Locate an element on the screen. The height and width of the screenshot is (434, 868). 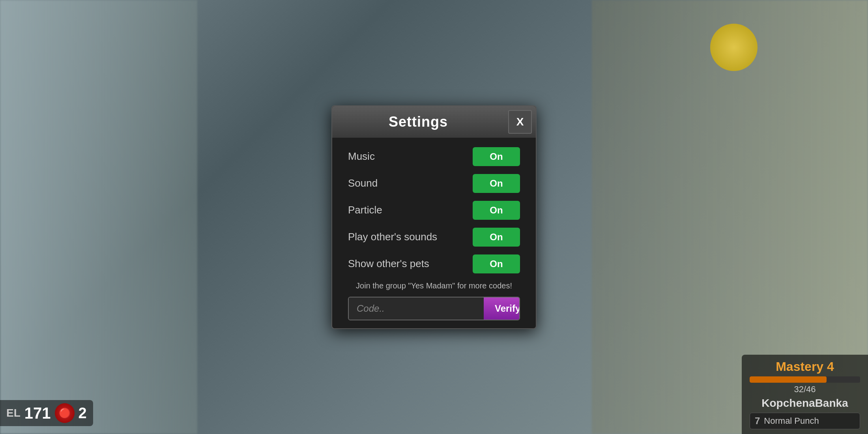
code-row: Verify is located at coordinates (434, 309).